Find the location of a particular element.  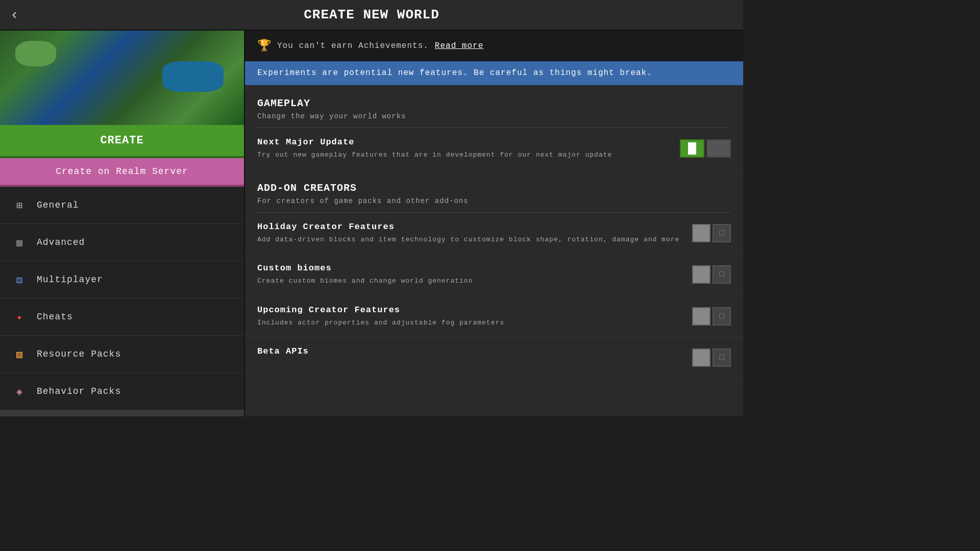

experiments-warning-banner: Experiments are potential new features. … is located at coordinates (494, 73).